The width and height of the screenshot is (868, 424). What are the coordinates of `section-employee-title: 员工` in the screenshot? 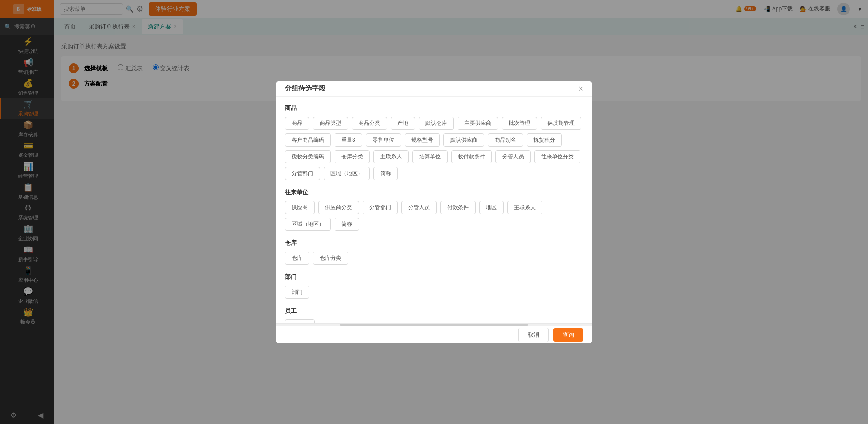 It's located at (434, 311).